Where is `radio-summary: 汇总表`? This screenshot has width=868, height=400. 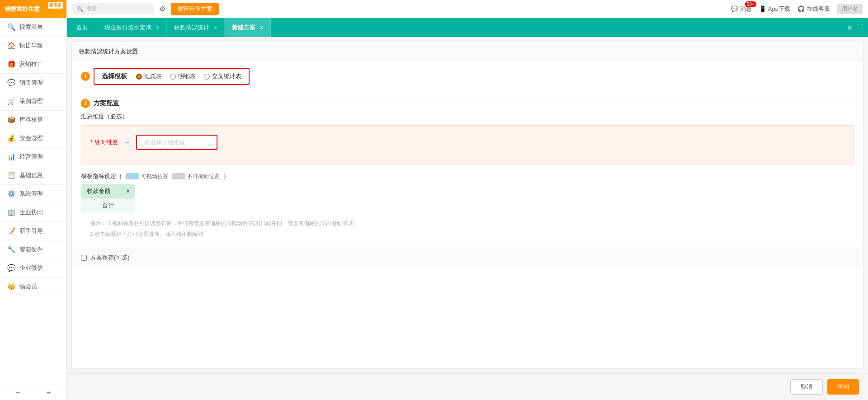
radio-summary: 汇总表 is located at coordinates (149, 76).